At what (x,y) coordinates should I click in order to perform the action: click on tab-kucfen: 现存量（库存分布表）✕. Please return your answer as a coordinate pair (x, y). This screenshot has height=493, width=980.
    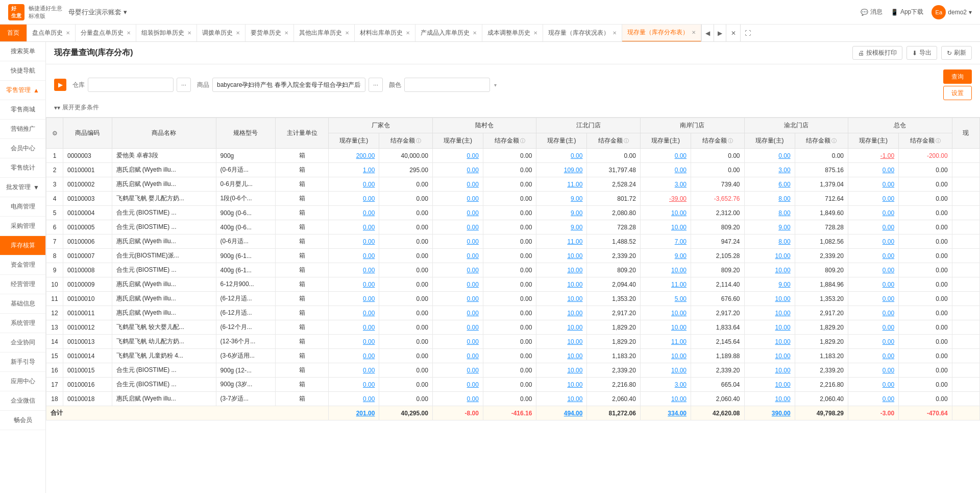
    Looking at the image, I should click on (662, 33).